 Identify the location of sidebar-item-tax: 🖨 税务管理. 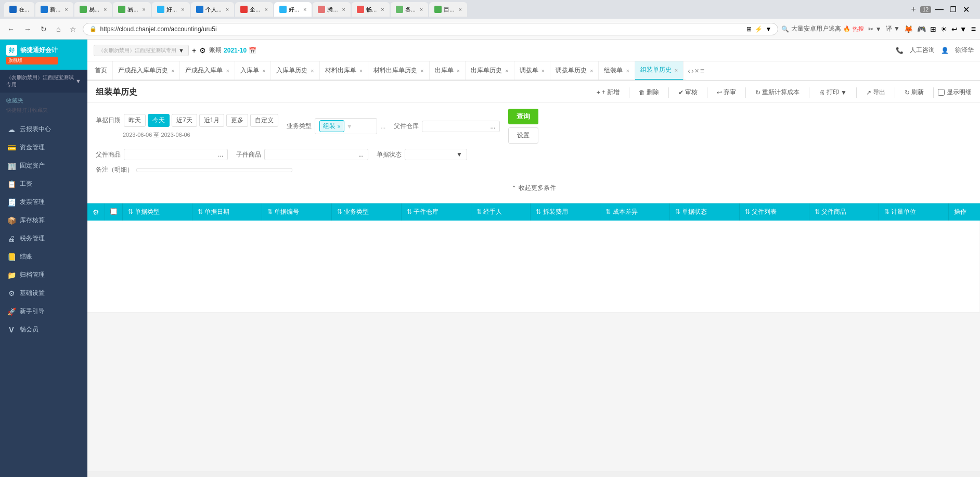
(44, 238).